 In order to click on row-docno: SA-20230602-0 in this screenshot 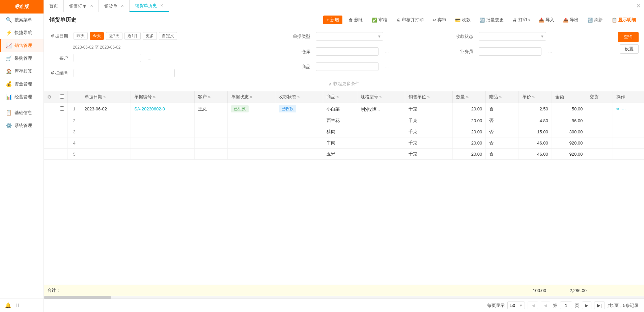, I will do `click(163, 109)`.